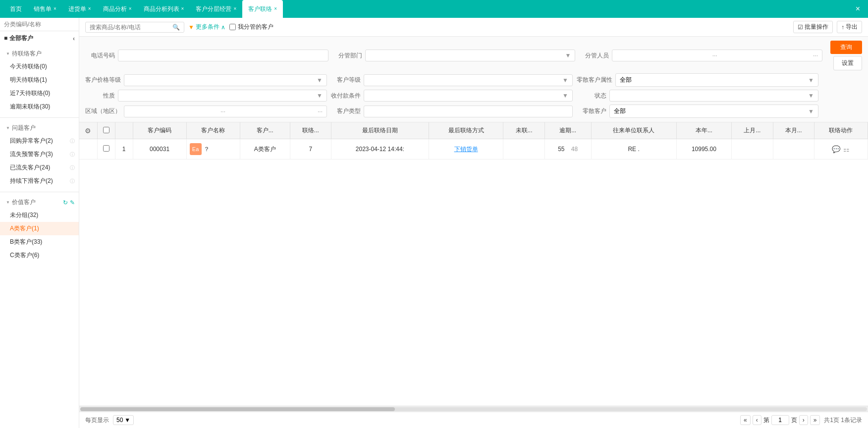 This screenshot has height=428, width=868. Describe the element at coordinates (40, 167) in the screenshot. I see `sidebar-item-churned: 已流失客户(24) ⓘ` at that location.